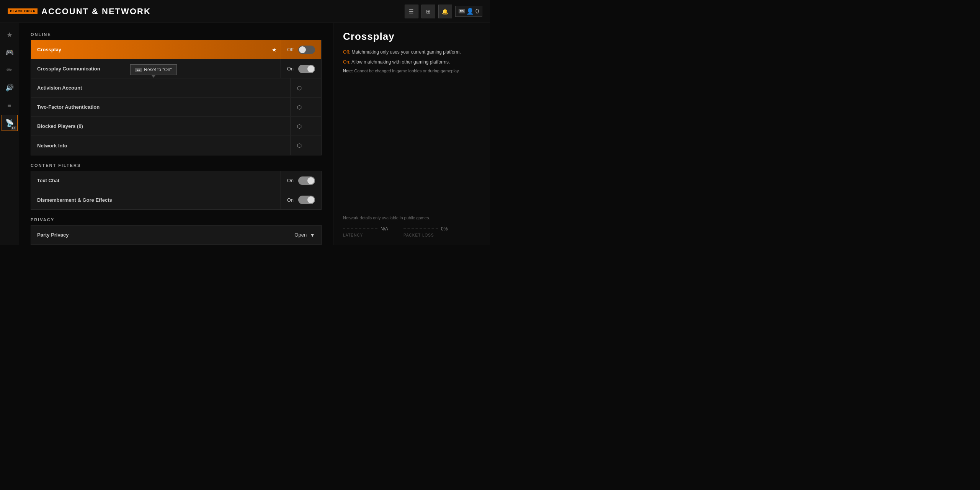 The height and width of the screenshot is (490, 980). I want to click on latency-stat: N/A LATENCY, so click(366, 232).